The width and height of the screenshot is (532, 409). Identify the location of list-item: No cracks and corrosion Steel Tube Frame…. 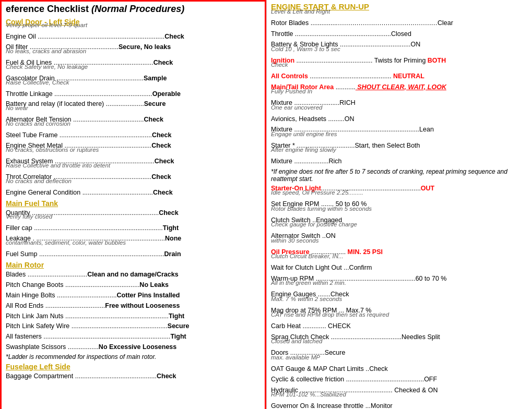
(133, 133).